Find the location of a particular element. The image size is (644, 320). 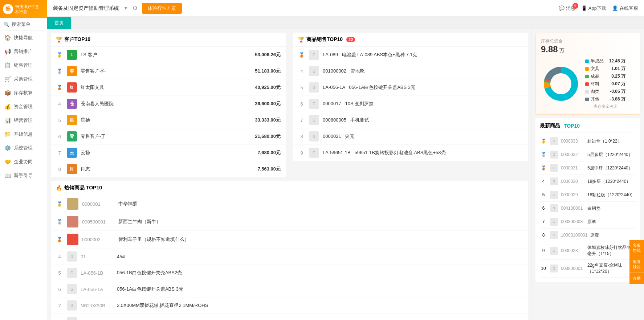

table-row: 4 苍 苍南县人民医院 36,600.00元 is located at coordinates (168, 104).